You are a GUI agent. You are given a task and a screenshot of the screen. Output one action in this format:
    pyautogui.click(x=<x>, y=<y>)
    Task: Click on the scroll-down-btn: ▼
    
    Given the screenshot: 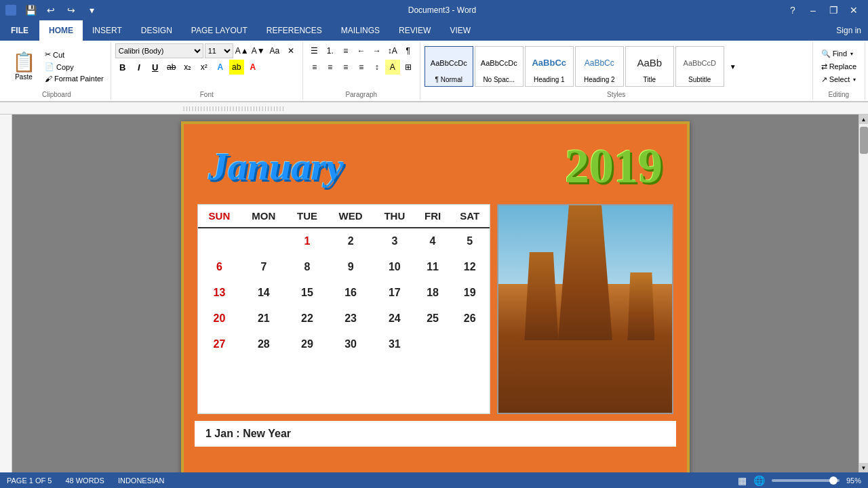 What is the action you would take?
    pyautogui.click(x=864, y=468)
    